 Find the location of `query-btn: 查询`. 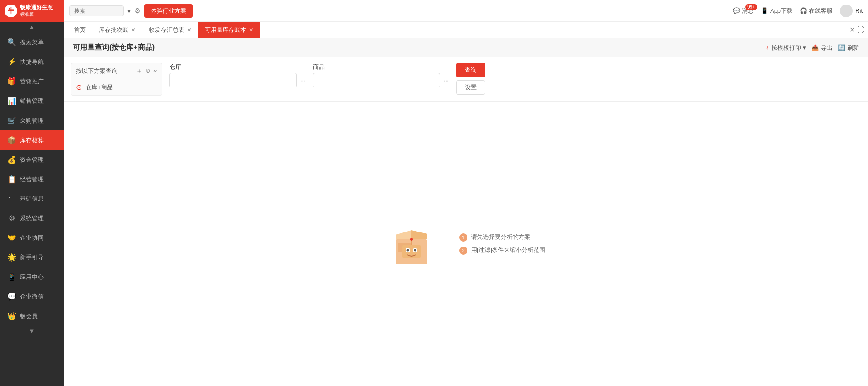

query-btn: 查询 is located at coordinates (471, 70).